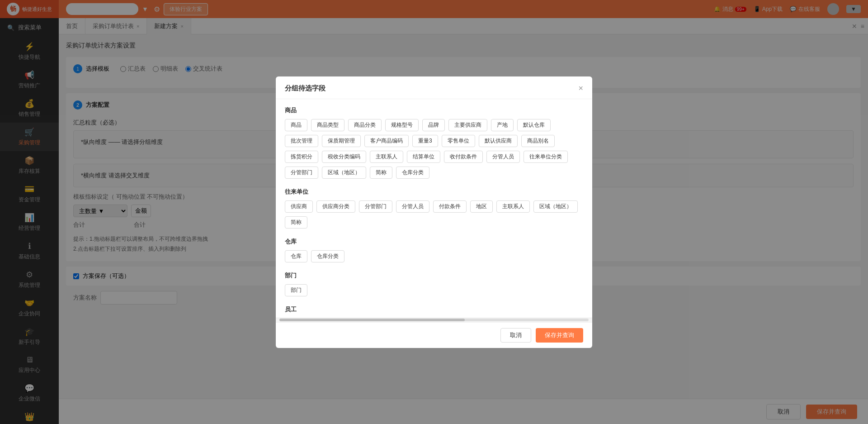 The height and width of the screenshot is (424, 868). I want to click on modal-title: 分组待选字段, so click(305, 89).